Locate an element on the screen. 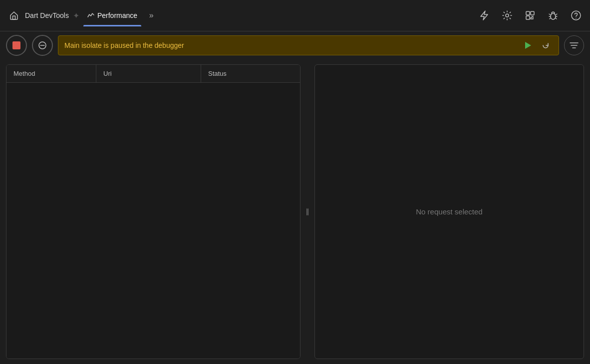 This screenshot has height=364, width=590. method-column-header: Method is located at coordinates (51, 74).